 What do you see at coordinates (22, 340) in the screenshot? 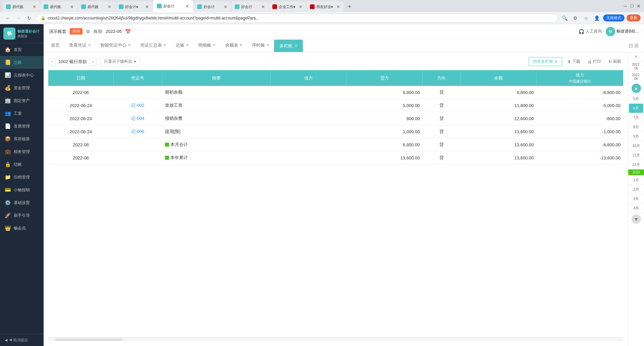
I see `sidebar-unpin-button: ◀ ◀ 取消固定` at bounding box center [22, 340].